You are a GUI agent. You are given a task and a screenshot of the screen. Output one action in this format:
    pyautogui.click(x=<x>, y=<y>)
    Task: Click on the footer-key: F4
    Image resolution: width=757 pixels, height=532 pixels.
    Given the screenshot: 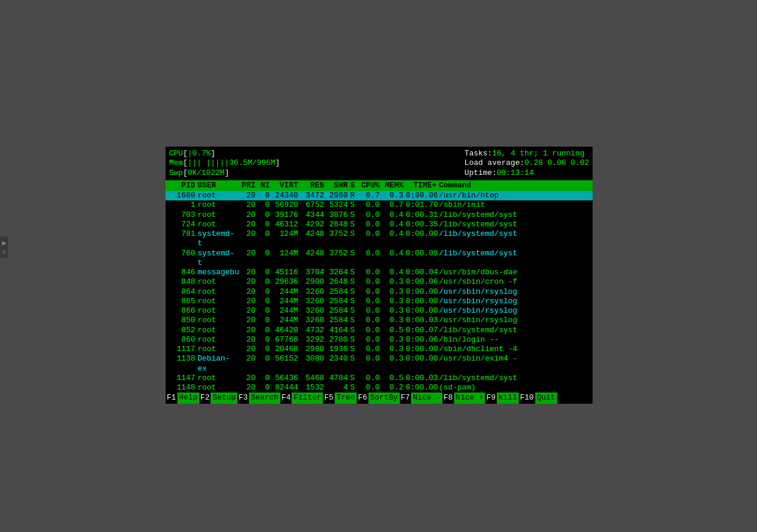 What is the action you would take?
    pyautogui.click(x=286, y=398)
    